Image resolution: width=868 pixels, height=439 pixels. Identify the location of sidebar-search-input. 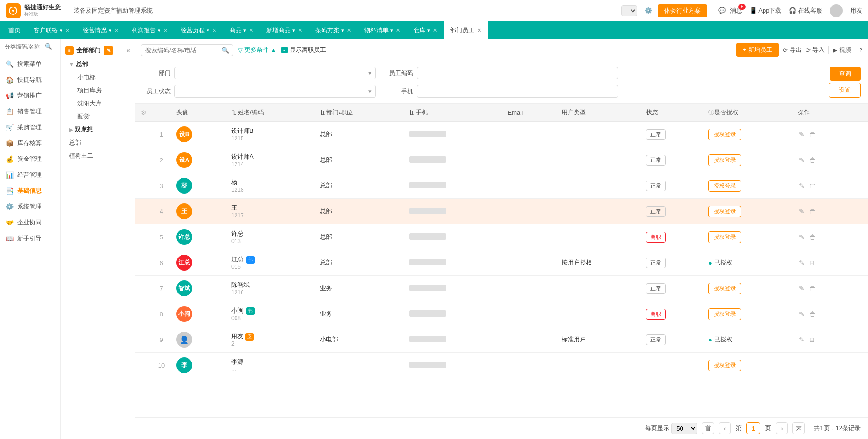
(23, 47).